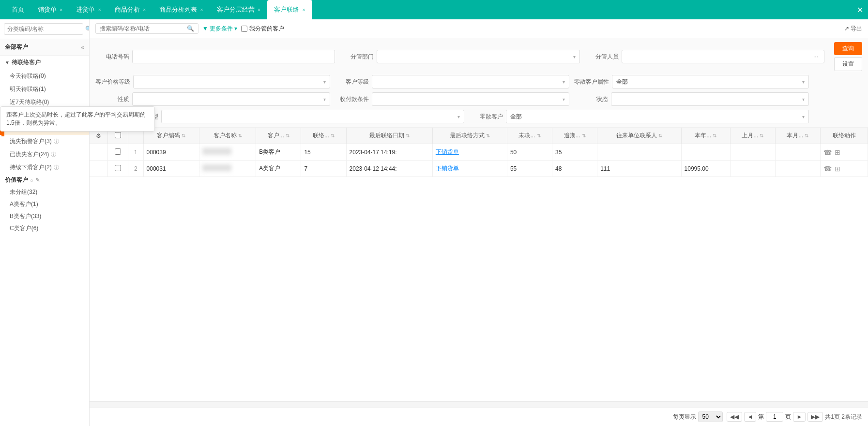  I want to click on sidebar-item-today: 今天待联络(0), so click(45, 76).